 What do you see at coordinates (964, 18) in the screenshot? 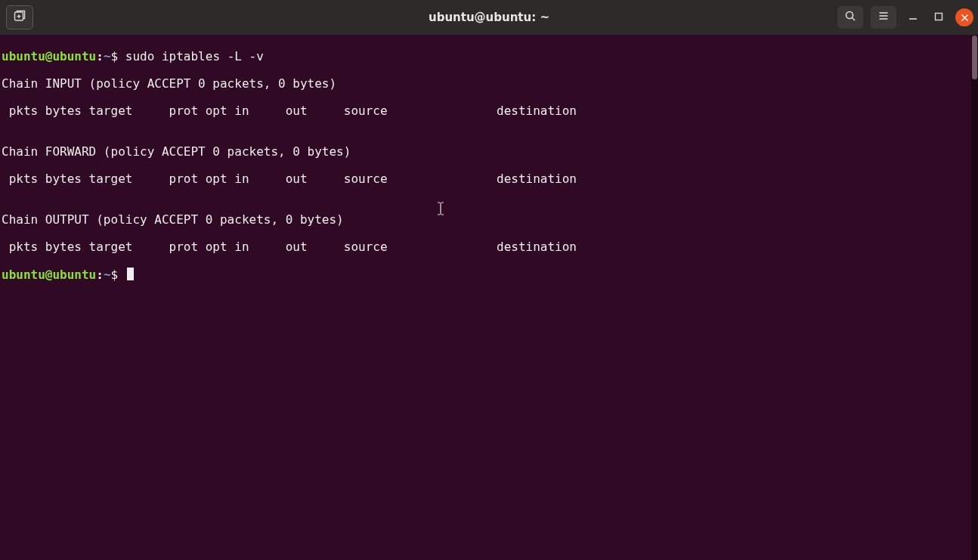
I see `close-icon` at bounding box center [964, 18].